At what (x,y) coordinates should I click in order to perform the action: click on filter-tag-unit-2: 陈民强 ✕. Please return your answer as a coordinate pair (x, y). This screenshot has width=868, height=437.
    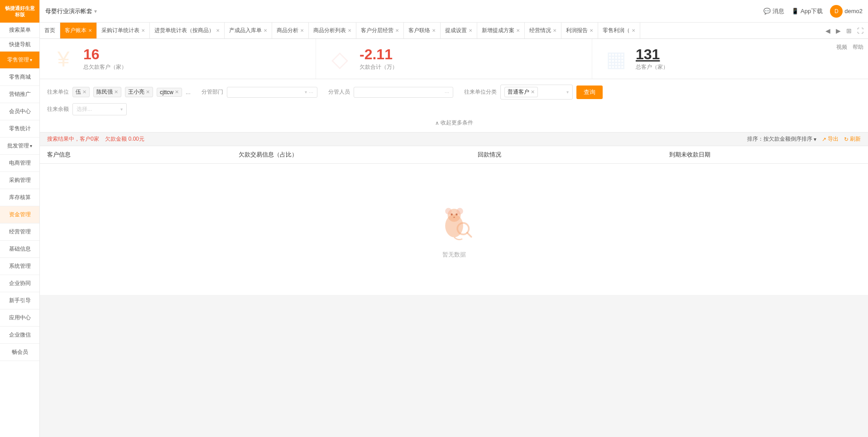
    Looking at the image, I should click on (107, 92).